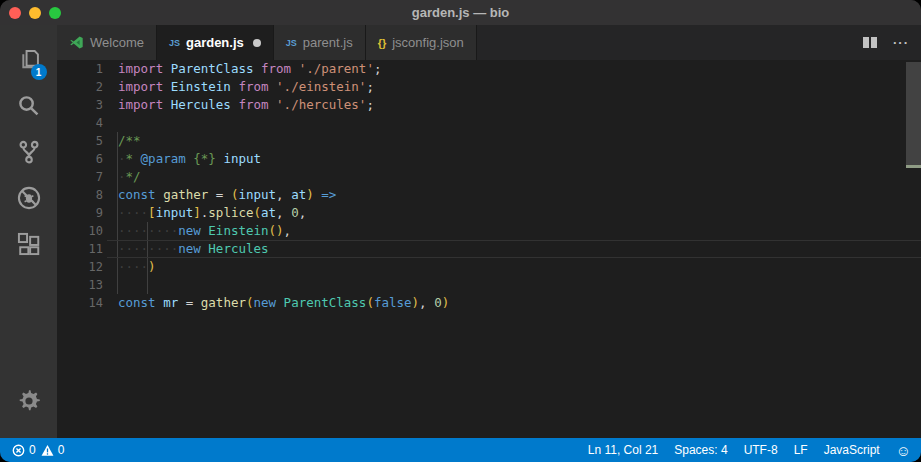  Describe the element at coordinates (80, 303) in the screenshot. I see `line-number: 14` at that location.